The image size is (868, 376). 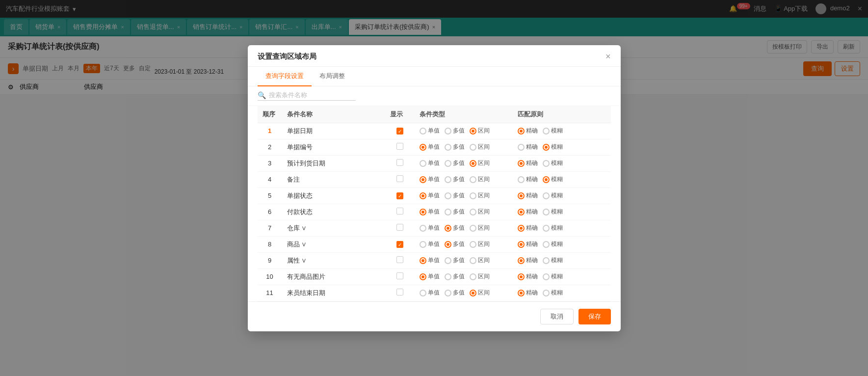 I want to click on tab-query-fields: 查询字段设置, so click(x=285, y=77).